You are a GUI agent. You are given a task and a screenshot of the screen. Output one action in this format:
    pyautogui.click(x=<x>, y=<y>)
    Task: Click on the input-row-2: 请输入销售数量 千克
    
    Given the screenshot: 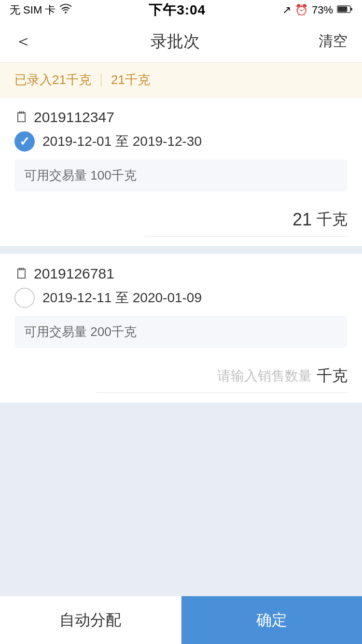 What is the action you would take?
    pyautogui.click(x=181, y=372)
    